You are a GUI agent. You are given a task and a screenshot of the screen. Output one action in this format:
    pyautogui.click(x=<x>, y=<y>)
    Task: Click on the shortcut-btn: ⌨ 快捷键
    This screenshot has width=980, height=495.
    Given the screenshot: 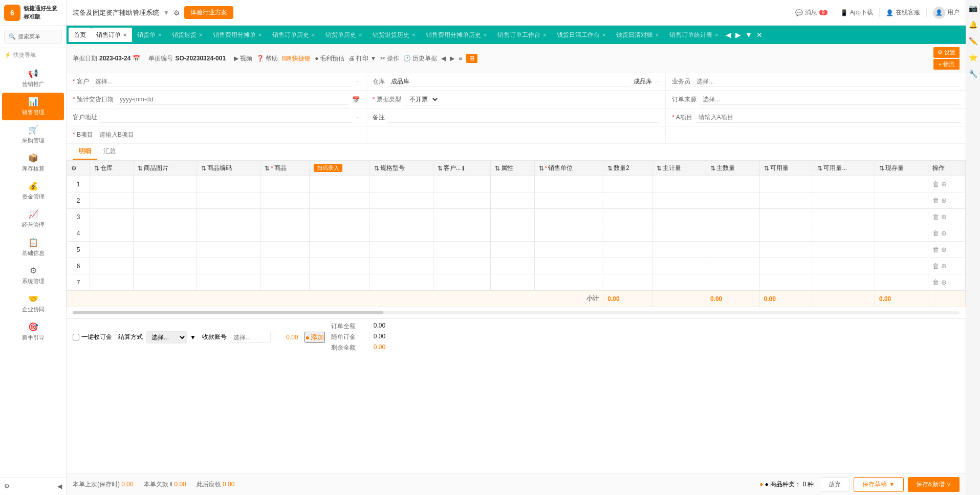 What is the action you would take?
    pyautogui.click(x=296, y=58)
    